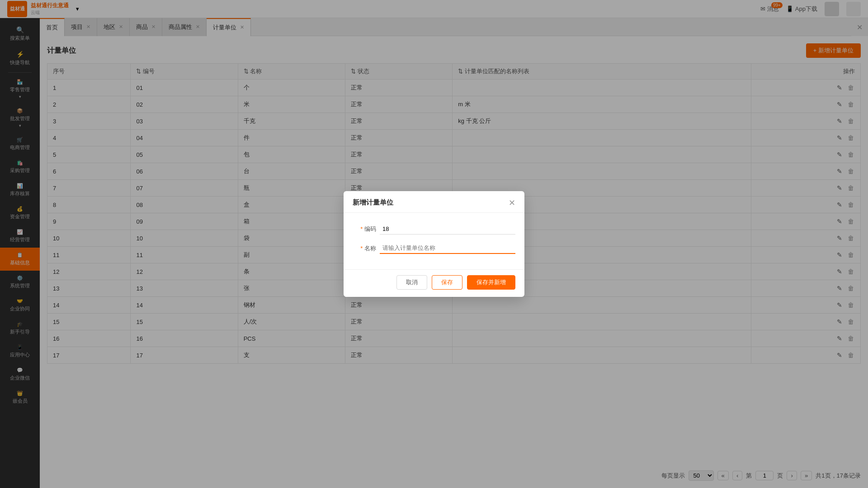 The image size is (868, 488). I want to click on modal-close-btn: ✕, so click(512, 203).